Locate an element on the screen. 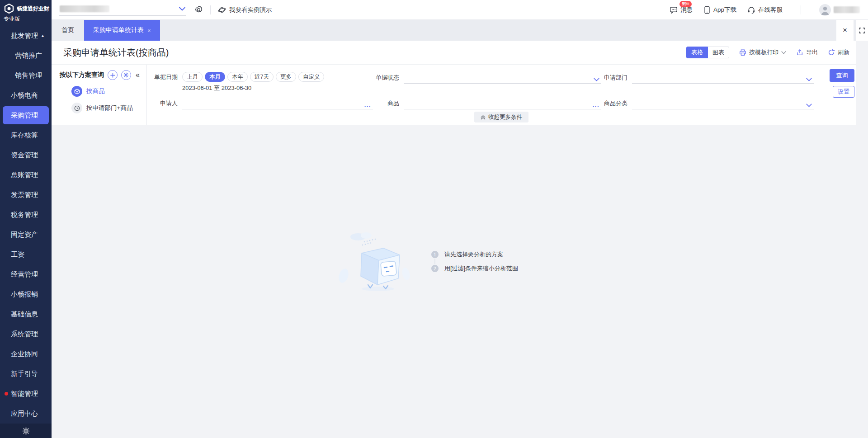 This screenshot has width=868, height=438. sidebar-item-general-ledger: 总账管理 is located at coordinates (26, 175).